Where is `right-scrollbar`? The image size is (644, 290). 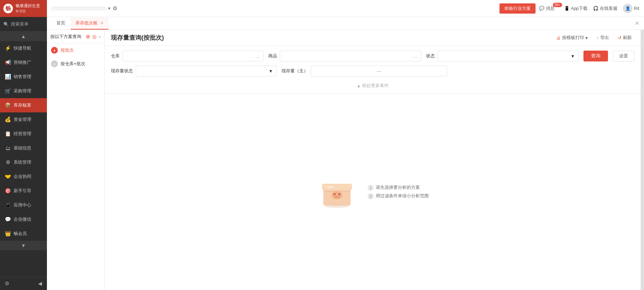 right-scrollbar is located at coordinates (642, 160).